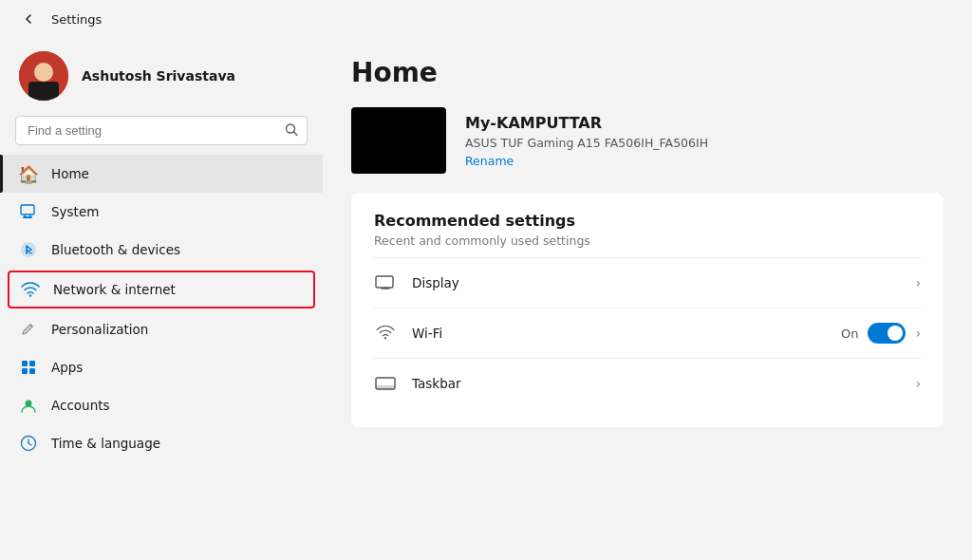 This screenshot has width=972, height=560. Describe the element at coordinates (100, 329) in the screenshot. I see `sidebar-item-label: Personalization` at that location.